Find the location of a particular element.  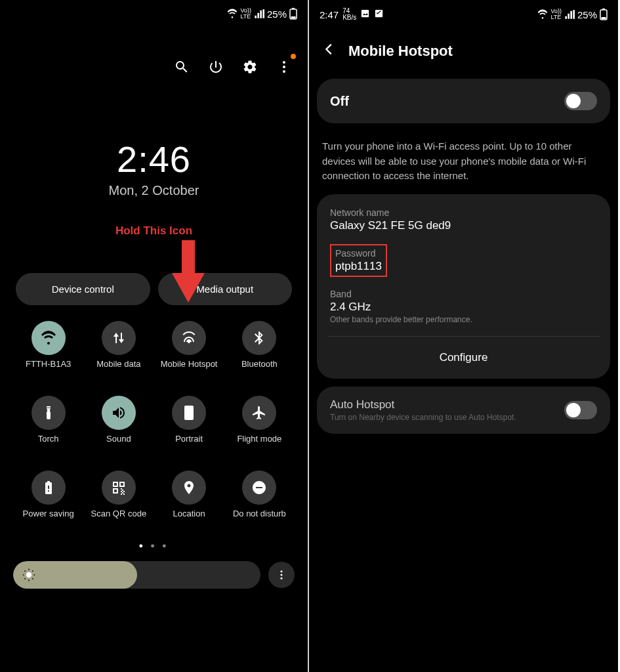

tile-label: Torch is located at coordinates (49, 444).